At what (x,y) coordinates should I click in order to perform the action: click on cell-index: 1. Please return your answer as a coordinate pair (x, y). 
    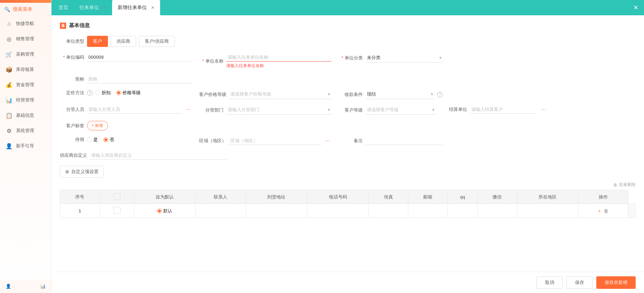
    Looking at the image, I should click on (80, 211).